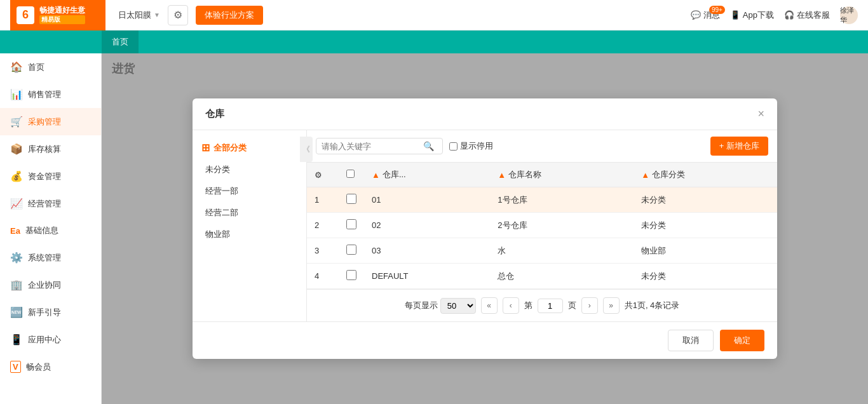 Image resolution: width=868 pixels, height=404 pixels. Describe the element at coordinates (489, 306) in the screenshot. I see `first-page-button: «` at that location.